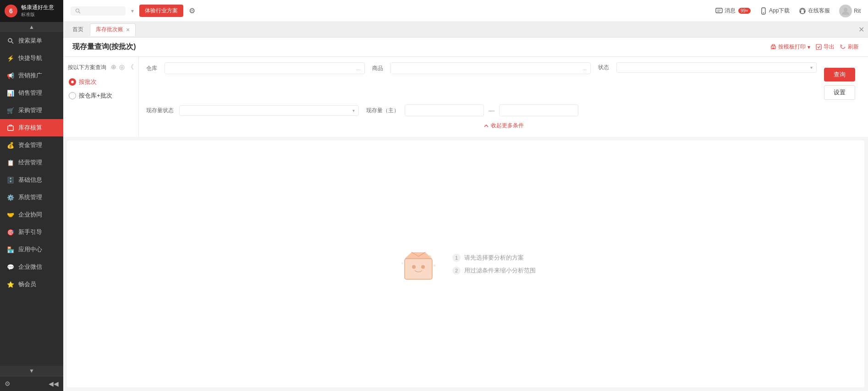 The height and width of the screenshot is (391, 868). I want to click on app-title: 畅康通好生意, so click(38, 8).